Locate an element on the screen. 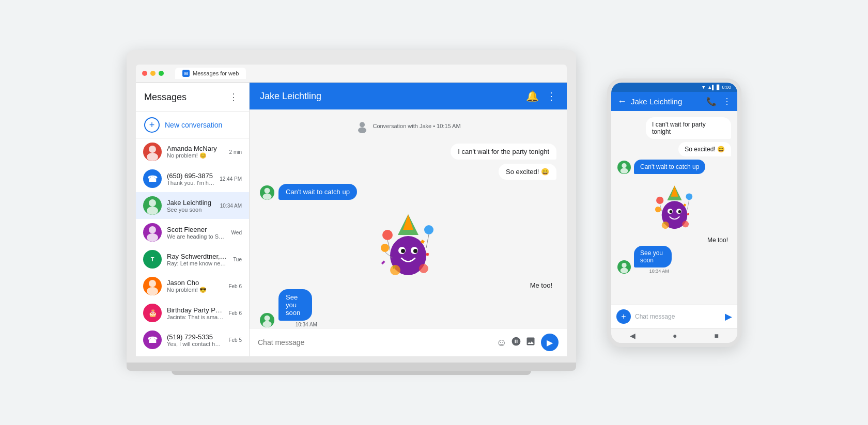 This screenshot has height=425, width=868. sidebar-title: Messages is located at coordinates (165, 97).